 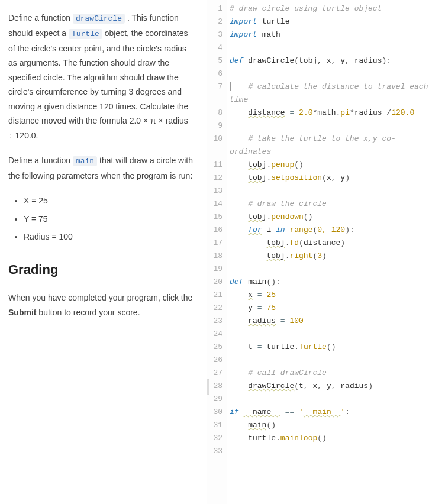 What do you see at coordinates (101, 305) in the screenshot?
I see `instruction-para-3: When you have completed your program, cl…` at bounding box center [101, 305].